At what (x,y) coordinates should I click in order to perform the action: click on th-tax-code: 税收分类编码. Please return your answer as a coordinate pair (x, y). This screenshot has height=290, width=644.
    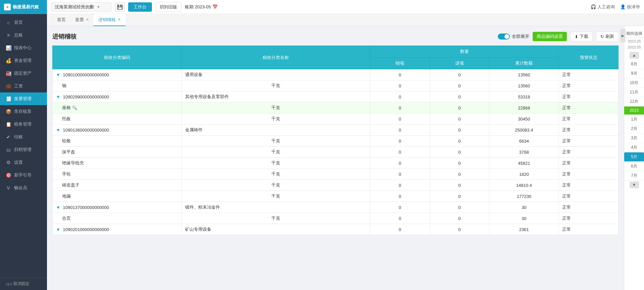
    Looking at the image, I should click on (117, 58).